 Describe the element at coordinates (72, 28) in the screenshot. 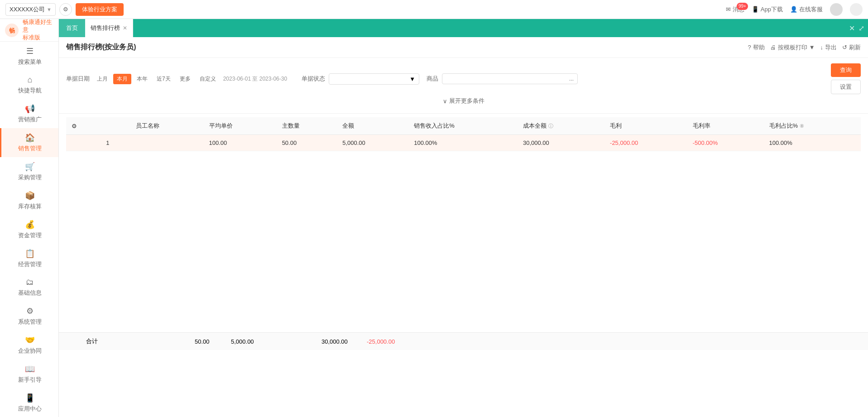

I see `tab-home: 首页` at that location.